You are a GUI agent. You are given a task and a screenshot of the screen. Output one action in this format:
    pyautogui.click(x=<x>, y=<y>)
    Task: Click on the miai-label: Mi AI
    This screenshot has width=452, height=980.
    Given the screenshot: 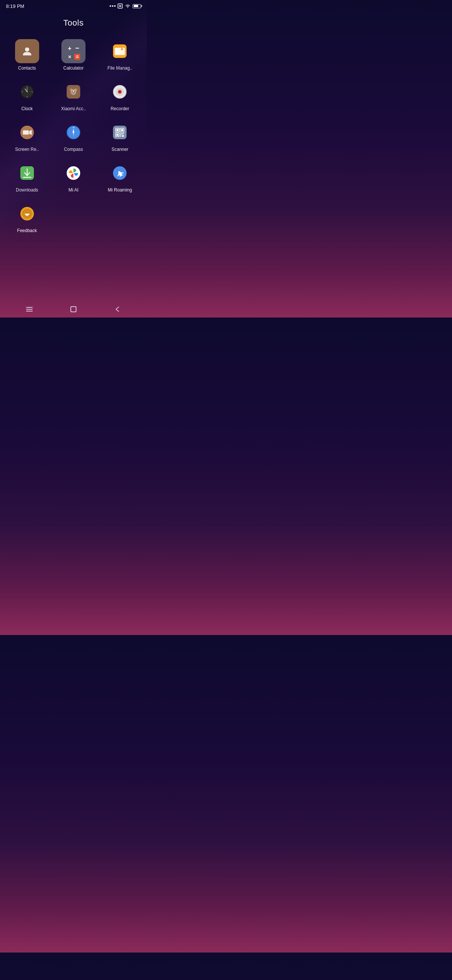 What is the action you would take?
    pyautogui.click(x=74, y=190)
    